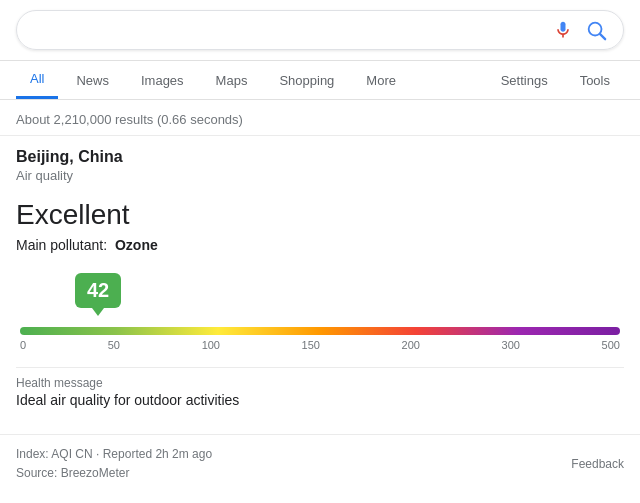 The height and width of the screenshot is (503, 640). Describe the element at coordinates (232, 80) in the screenshot. I see `tab-maps: Maps` at that location.